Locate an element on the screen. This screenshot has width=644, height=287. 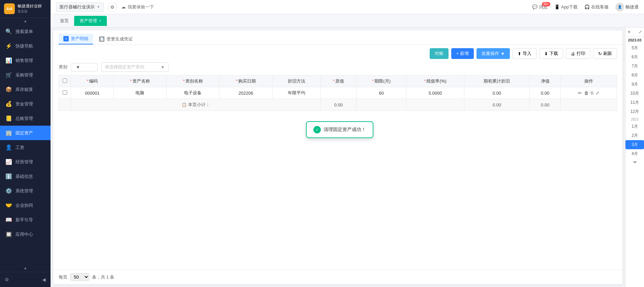
download-button: ⬇ 下载 is located at coordinates (551, 54).